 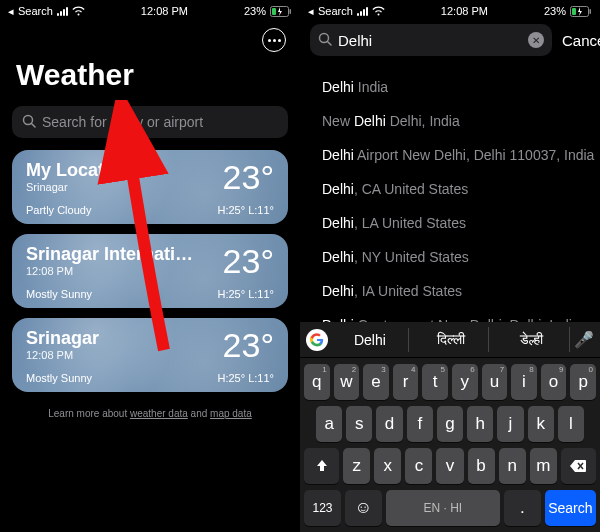 I want to click on weather-card: My Location Srinagar 23° Partly Cloudy H…, so click(x=150, y=187).